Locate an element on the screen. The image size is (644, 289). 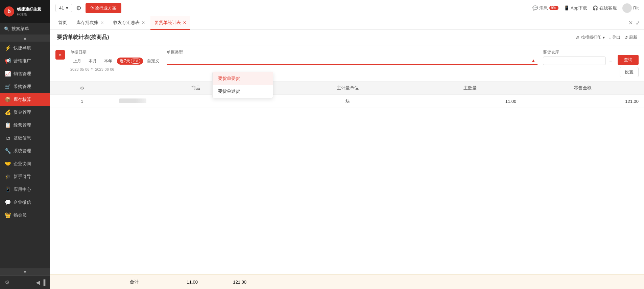
sidebar-item-purchase: 🛒 采购管理 is located at coordinates (25, 87).